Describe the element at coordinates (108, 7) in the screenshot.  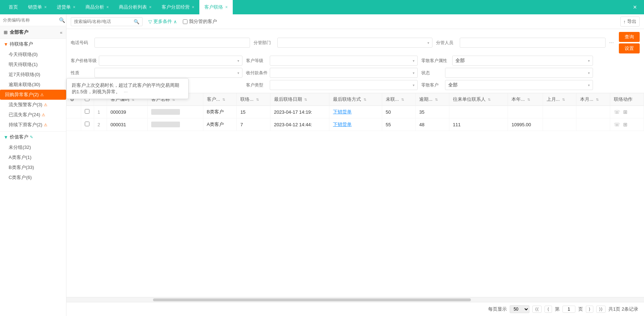
I see `close-product-analysis-icon: ×` at that location.